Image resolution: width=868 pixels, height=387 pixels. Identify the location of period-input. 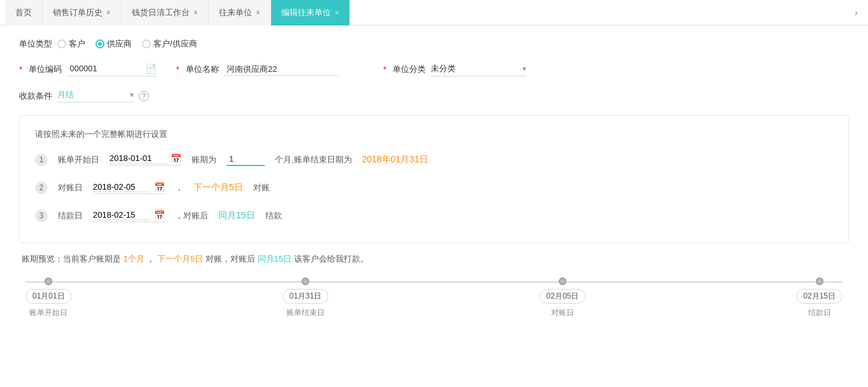
(246, 159).